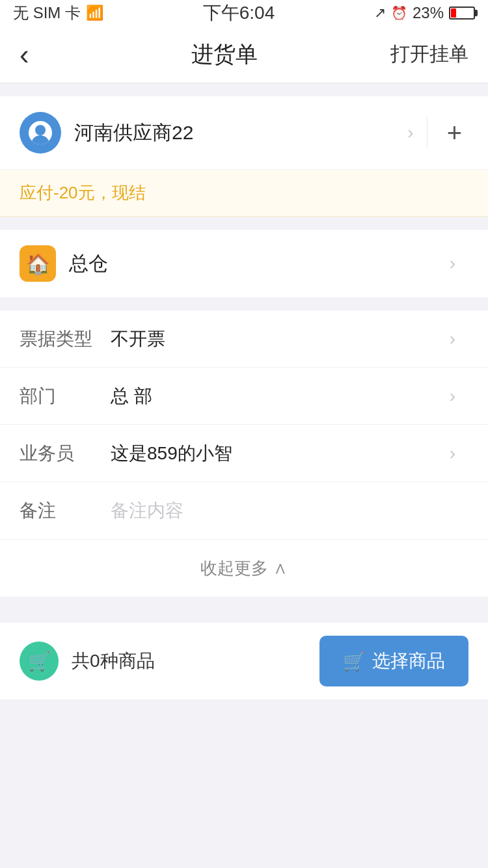 This screenshot has width=488, height=868. Describe the element at coordinates (273, 339) in the screenshot. I see `invoice-value: 不开票` at that location.